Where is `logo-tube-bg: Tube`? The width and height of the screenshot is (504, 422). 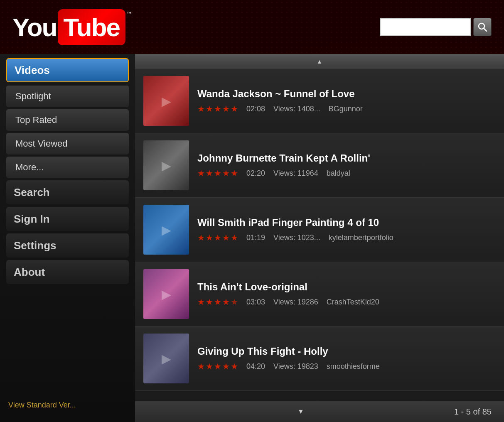 logo-tube-bg: Tube is located at coordinates (92, 27).